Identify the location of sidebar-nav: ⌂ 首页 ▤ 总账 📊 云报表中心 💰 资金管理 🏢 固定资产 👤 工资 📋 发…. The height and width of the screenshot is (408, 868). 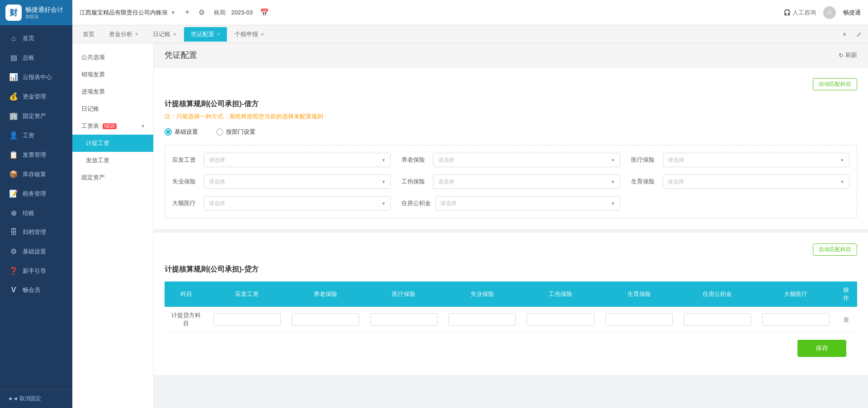
(36, 207).